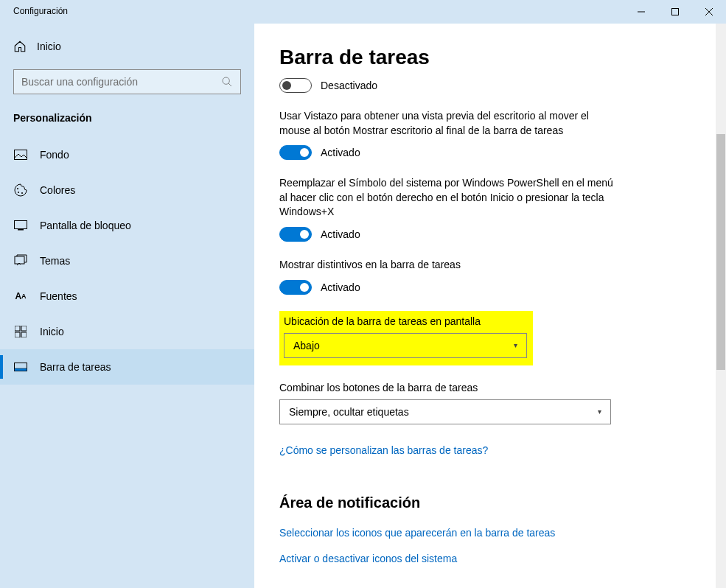  What do you see at coordinates (121, 82) in the screenshot?
I see `search-field` at bounding box center [121, 82].